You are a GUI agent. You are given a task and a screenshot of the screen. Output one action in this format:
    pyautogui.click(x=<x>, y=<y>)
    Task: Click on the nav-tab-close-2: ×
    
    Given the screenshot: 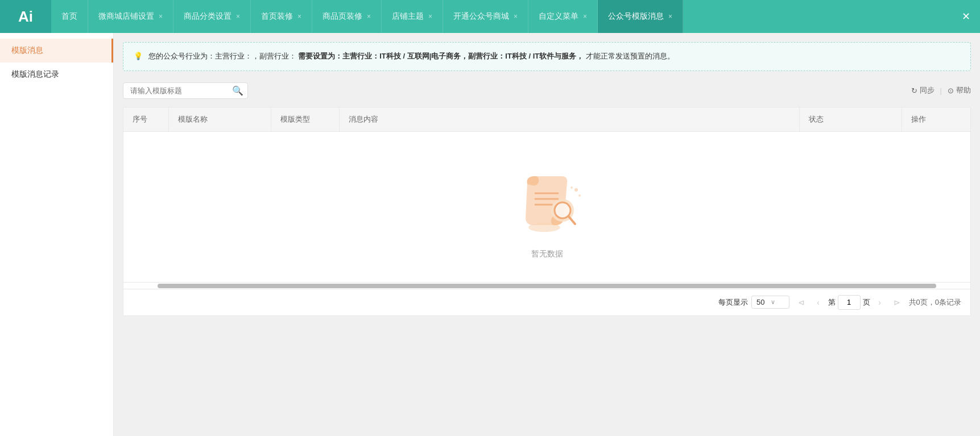 What is the action you would take?
    pyautogui.click(x=238, y=16)
    